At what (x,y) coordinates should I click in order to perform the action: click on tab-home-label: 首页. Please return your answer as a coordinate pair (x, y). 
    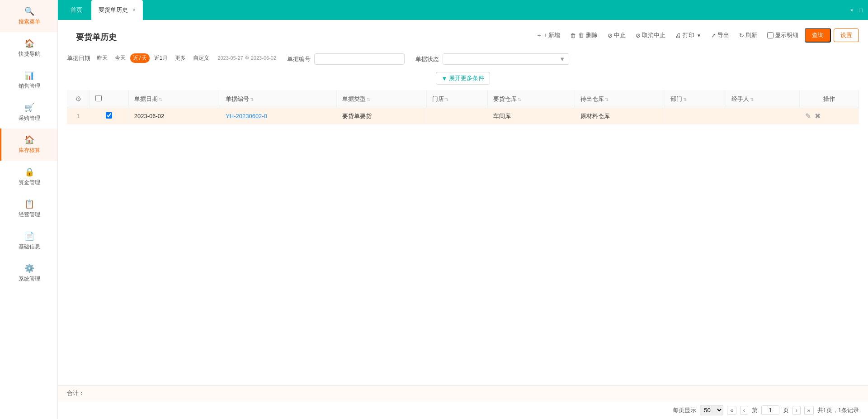
    Looking at the image, I should click on (76, 10).